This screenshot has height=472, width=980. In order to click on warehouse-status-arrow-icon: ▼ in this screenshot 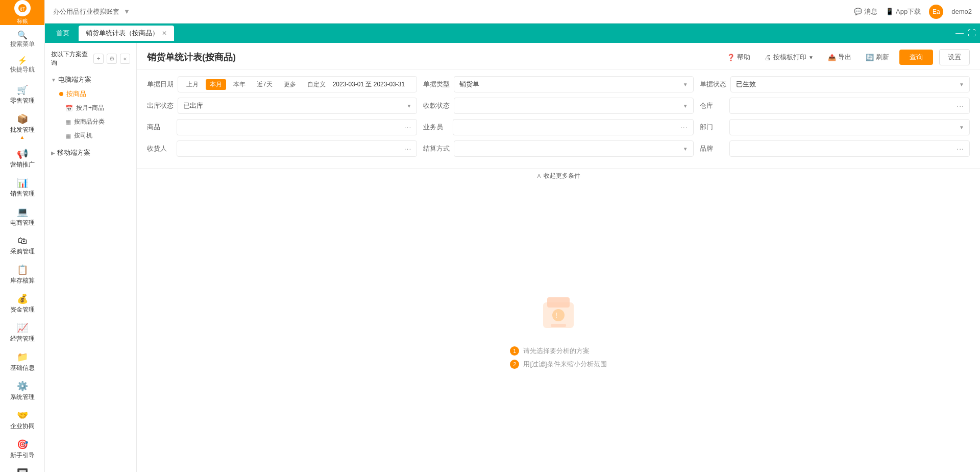, I will do `click(409, 106)`.